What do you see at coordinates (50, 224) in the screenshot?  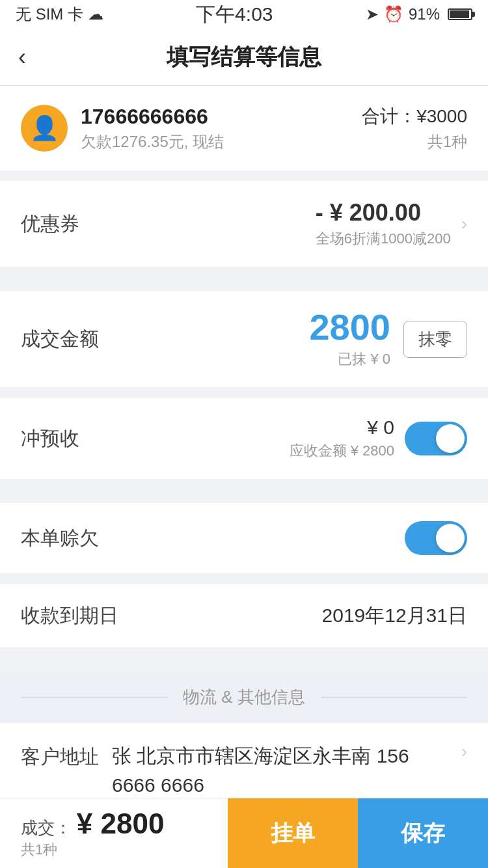 I see `coupon-label: 优惠券` at bounding box center [50, 224].